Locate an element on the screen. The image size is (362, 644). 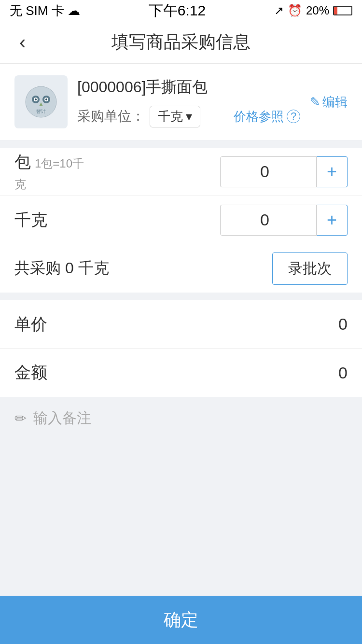
sim-label: 无 SIM 卡 ☁ is located at coordinates (45, 11).